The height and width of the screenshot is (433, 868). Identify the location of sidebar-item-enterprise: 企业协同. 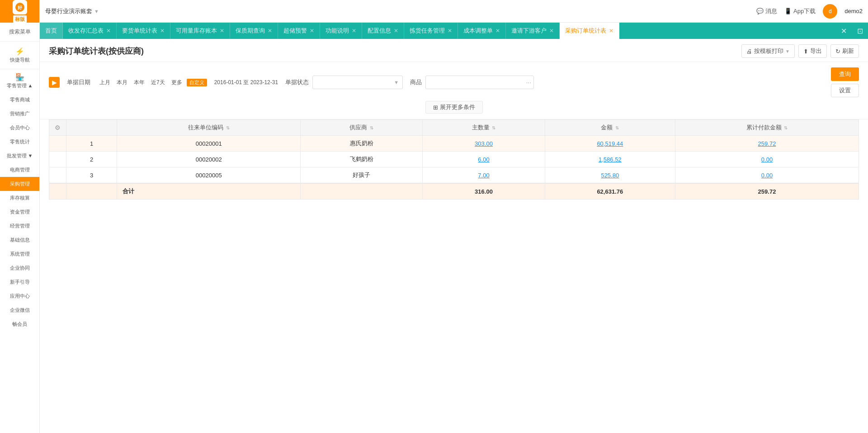
(20, 268).